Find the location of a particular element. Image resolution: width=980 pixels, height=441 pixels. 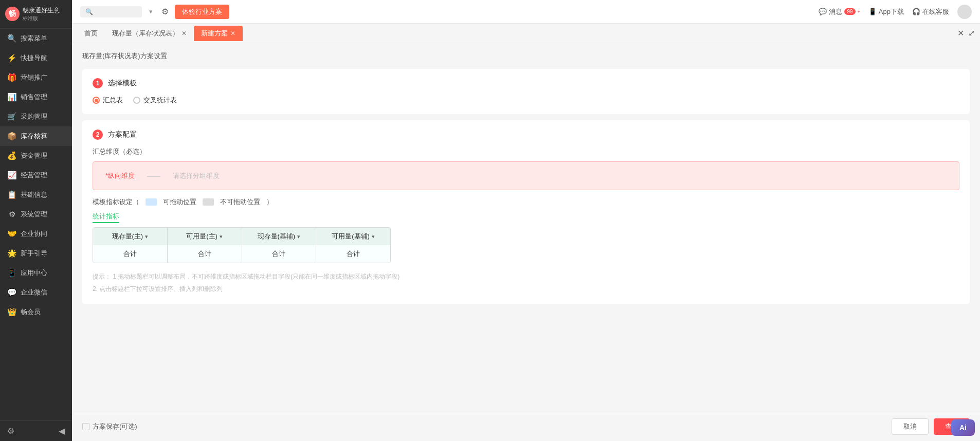

save-label: 方案保存(可选) is located at coordinates (115, 427).